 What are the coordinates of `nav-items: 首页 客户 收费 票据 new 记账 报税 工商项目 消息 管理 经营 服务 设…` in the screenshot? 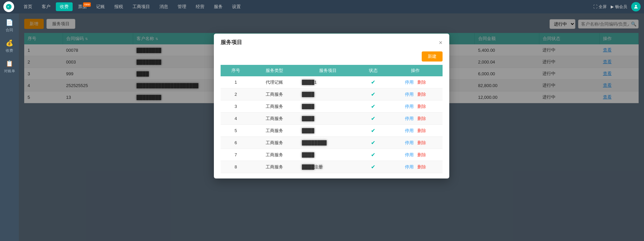 It's located at (306, 7).